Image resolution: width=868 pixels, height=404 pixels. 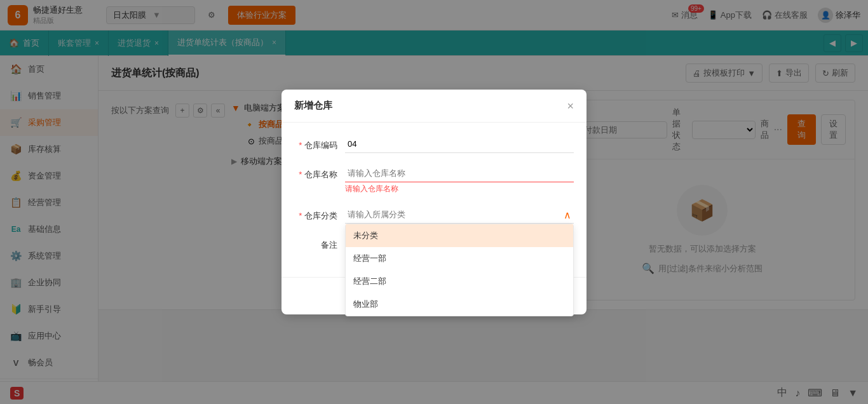 What do you see at coordinates (320, 144) in the screenshot?
I see `code-label: 仓库编码` at bounding box center [320, 144].